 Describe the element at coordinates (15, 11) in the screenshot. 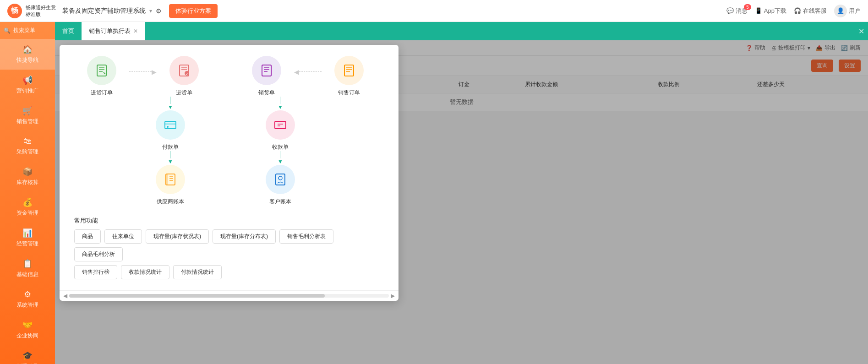

I see `logo-icon: 畅` at that location.